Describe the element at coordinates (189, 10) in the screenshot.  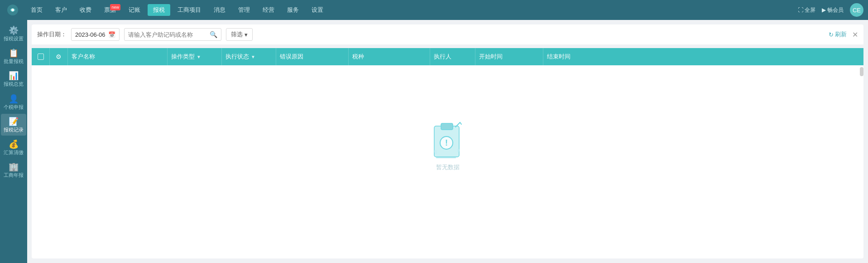
I see `nav-item-commerce: 工商项目` at that location.